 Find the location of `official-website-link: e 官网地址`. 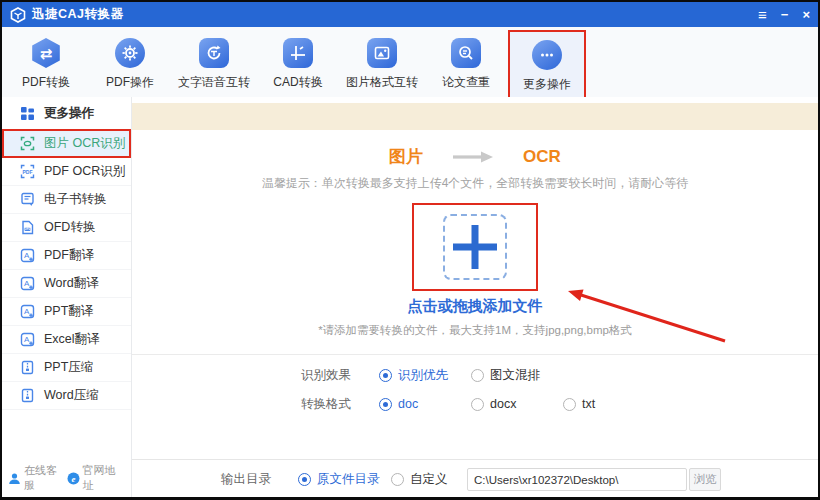

official-website-link: e 官网地址 is located at coordinates (96, 478).